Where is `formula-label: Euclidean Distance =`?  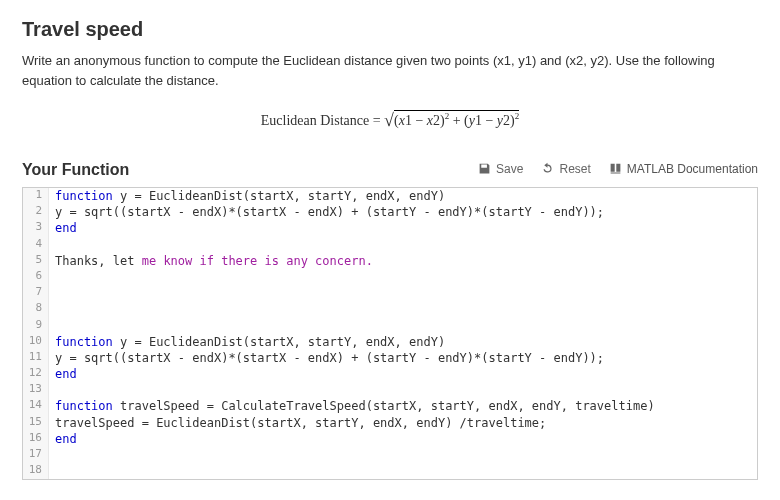 formula-label: Euclidean Distance = is located at coordinates (322, 120).